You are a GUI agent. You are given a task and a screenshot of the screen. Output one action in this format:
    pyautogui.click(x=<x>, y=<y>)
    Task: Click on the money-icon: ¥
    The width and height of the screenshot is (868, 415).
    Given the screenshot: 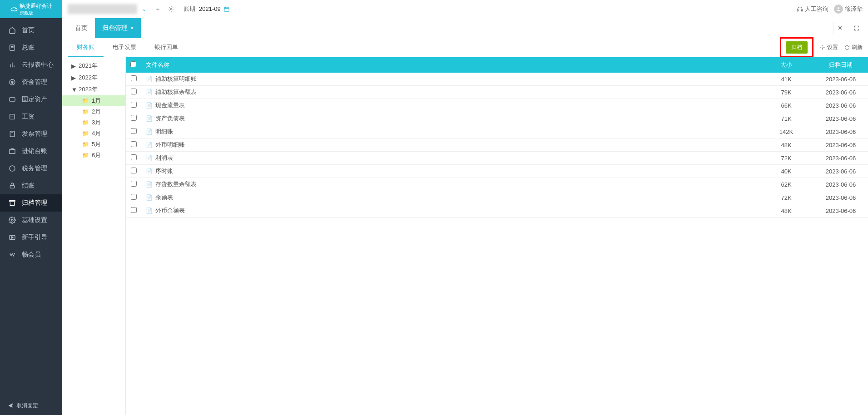 What is the action you would take?
    pyautogui.click(x=12, y=82)
    